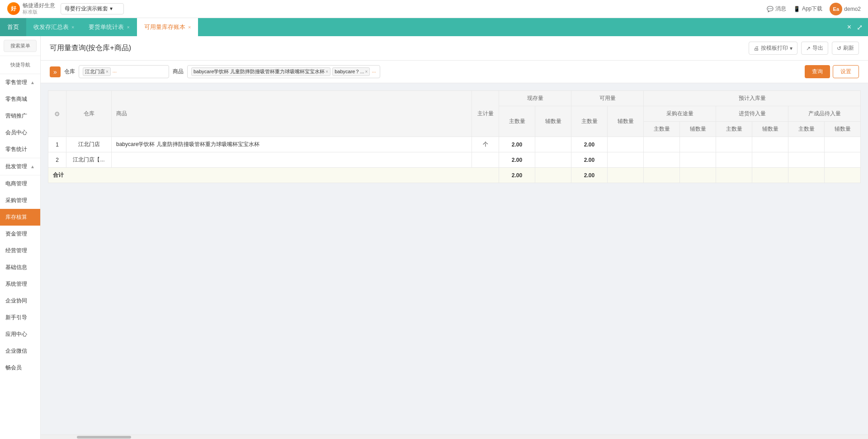  What do you see at coordinates (16, 250) in the screenshot?
I see `sidebar-item-operations-label: 经营管理` at bounding box center [16, 250].